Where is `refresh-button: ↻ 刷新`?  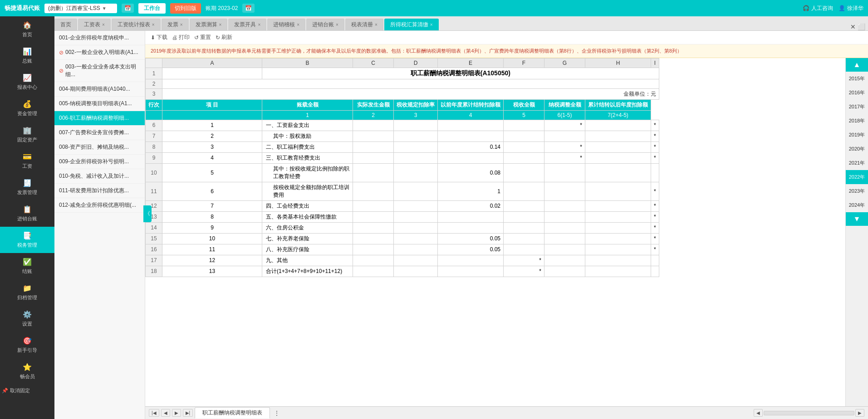
refresh-button: ↻ 刷新 is located at coordinates (224, 37).